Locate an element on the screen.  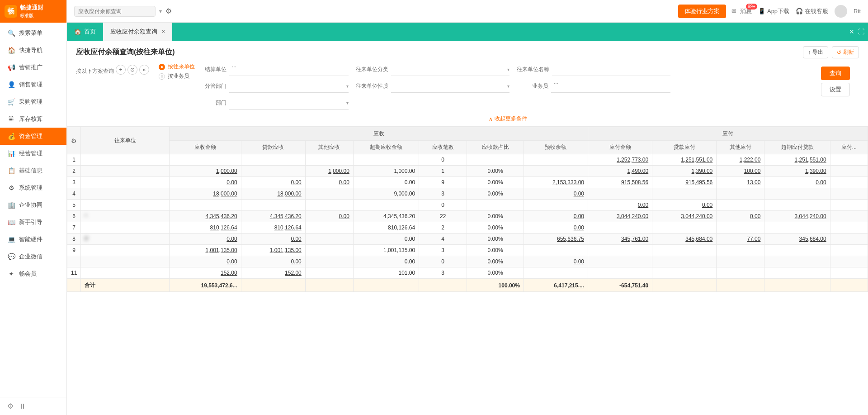
row-ar-other: 1,000.00 is located at coordinates (329, 171).